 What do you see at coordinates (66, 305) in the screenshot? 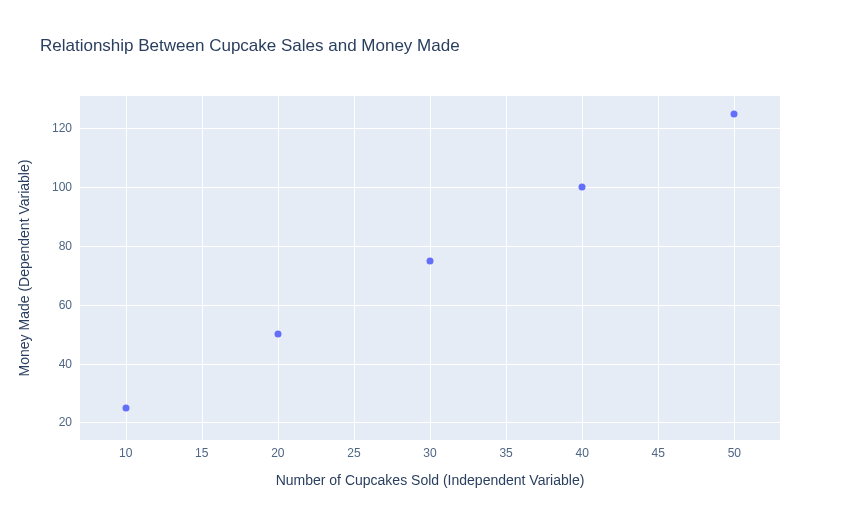
I see `y-tick: 60` at bounding box center [66, 305].